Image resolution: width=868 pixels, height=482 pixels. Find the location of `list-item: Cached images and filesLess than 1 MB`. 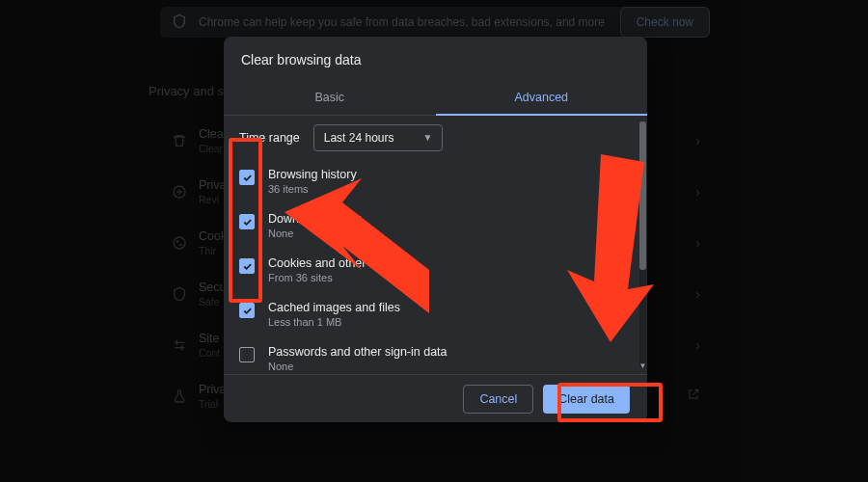

list-item: Cached images and filesLess than 1 MB is located at coordinates (432, 314).